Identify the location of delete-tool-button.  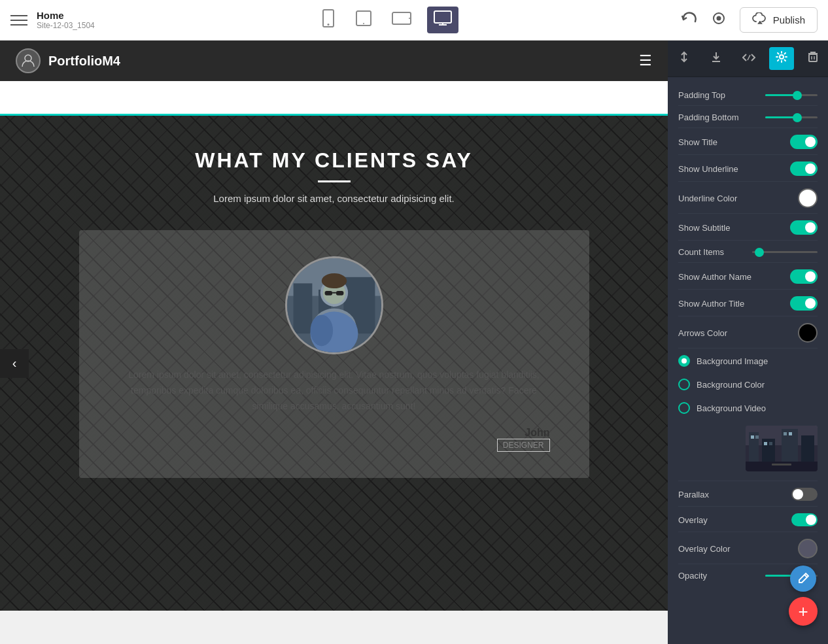
(813, 59).